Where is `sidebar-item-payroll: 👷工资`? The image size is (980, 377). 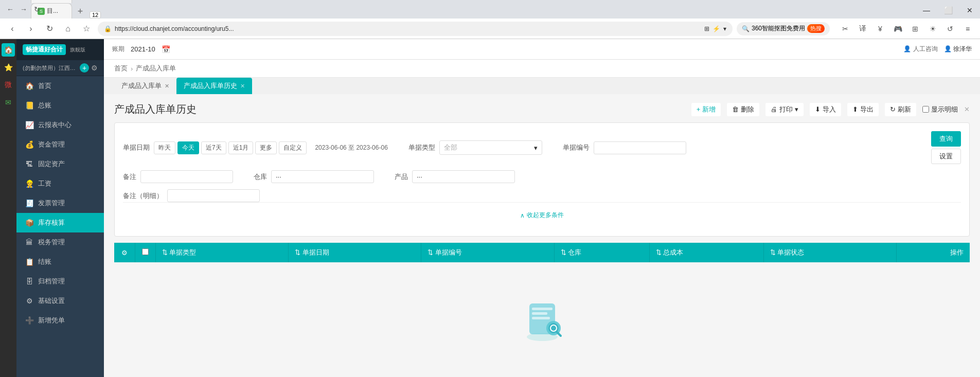 sidebar-item-payroll: 👷工资 is located at coordinates (60, 184).